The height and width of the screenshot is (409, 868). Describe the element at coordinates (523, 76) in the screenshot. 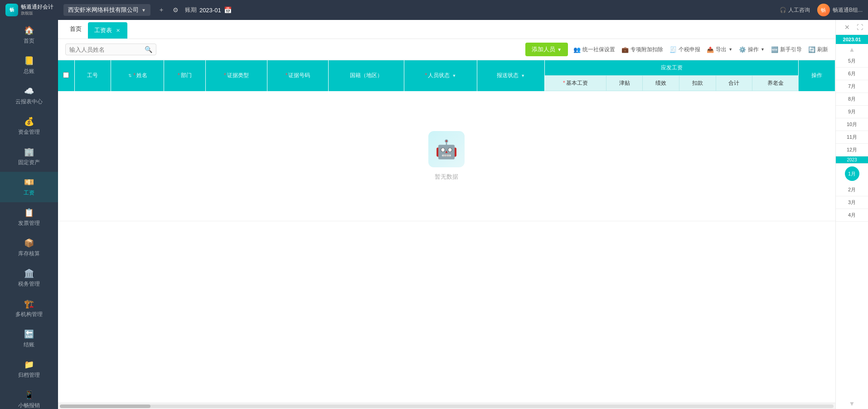

I see `filter-report-icon: ▼` at that location.